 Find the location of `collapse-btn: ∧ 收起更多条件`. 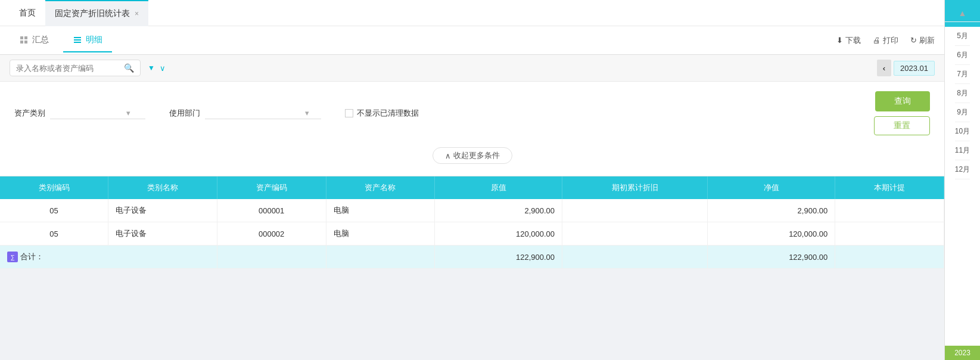

collapse-btn: ∧ 收起更多条件 is located at coordinates (472, 156).